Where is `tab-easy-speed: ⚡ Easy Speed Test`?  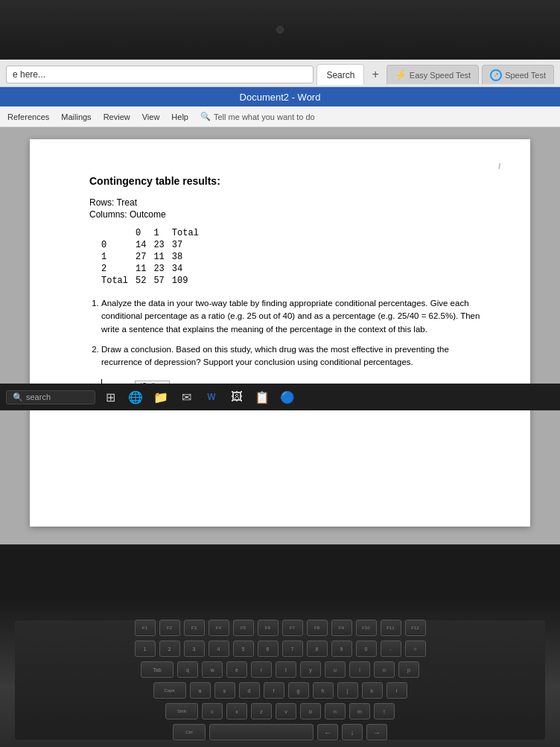 tab-easy-speed: ⚡ Easy Speed Test is located at coordinates (433, 74).